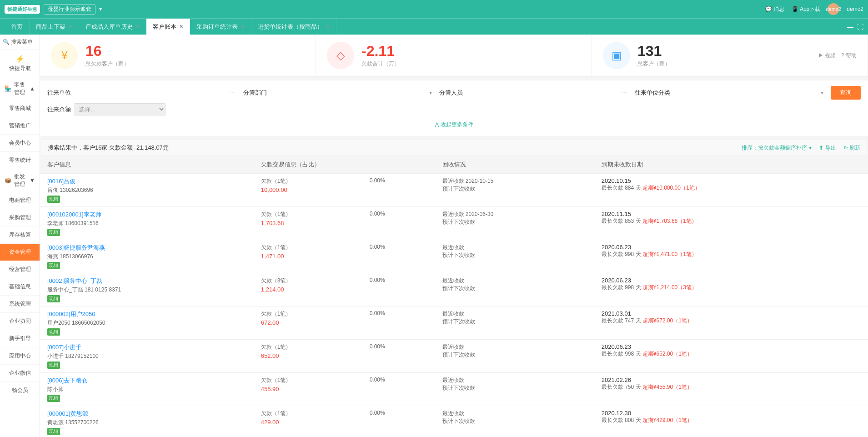 The image size is (868, 437). I want to click on customer-name-3: [0002]服务中心_丁磊, so click(147, 281).